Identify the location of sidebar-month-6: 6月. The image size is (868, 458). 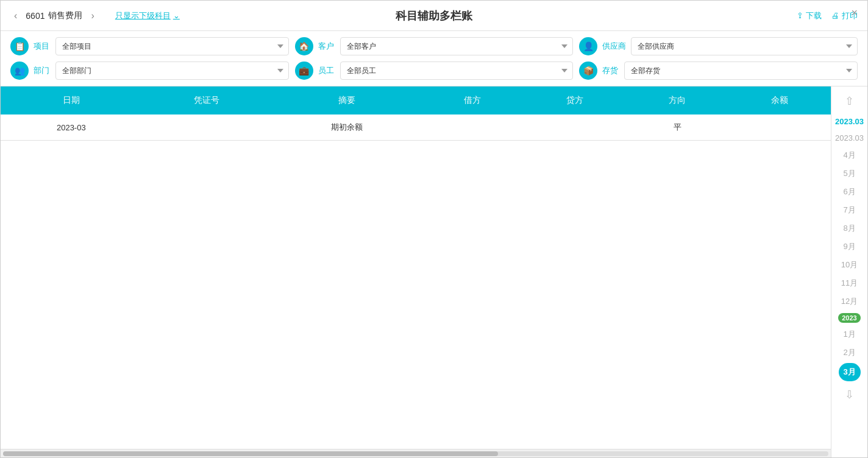
(850, 192).